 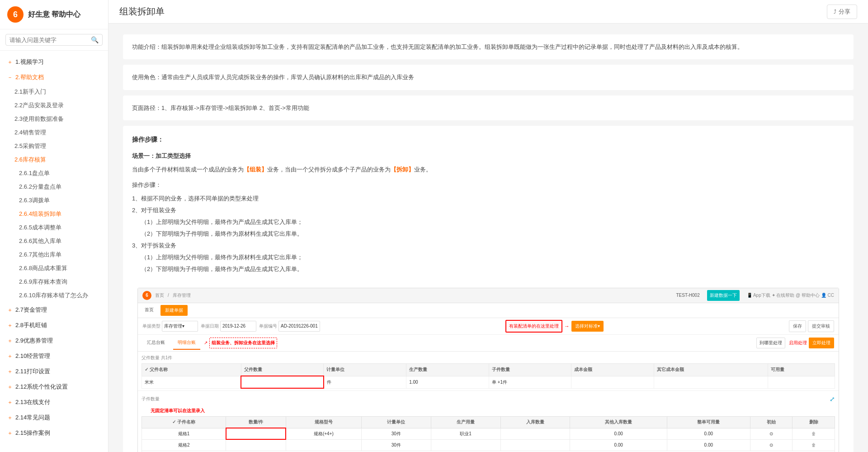 I want to click on sidebar-item-custom: ＋ 2.12系统个性化设置, so click(x=54, y=387).